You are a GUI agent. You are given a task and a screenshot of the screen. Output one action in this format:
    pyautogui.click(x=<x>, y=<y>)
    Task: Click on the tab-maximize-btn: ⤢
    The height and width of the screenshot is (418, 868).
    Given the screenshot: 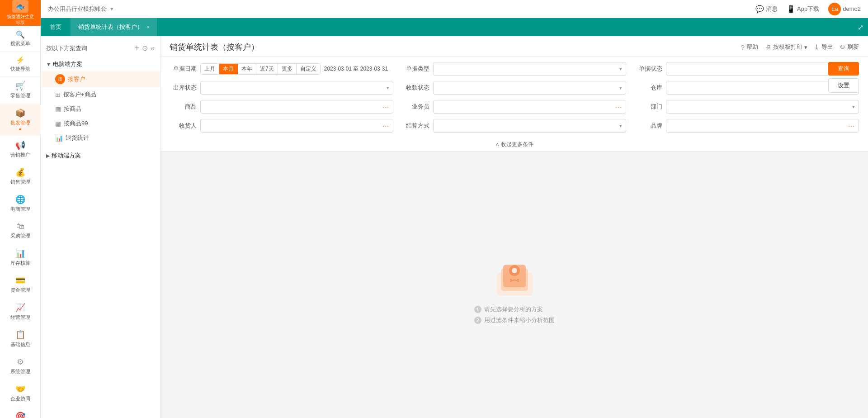 What is the action you would take?
    pyautogui.click(x=861, y=27)
    